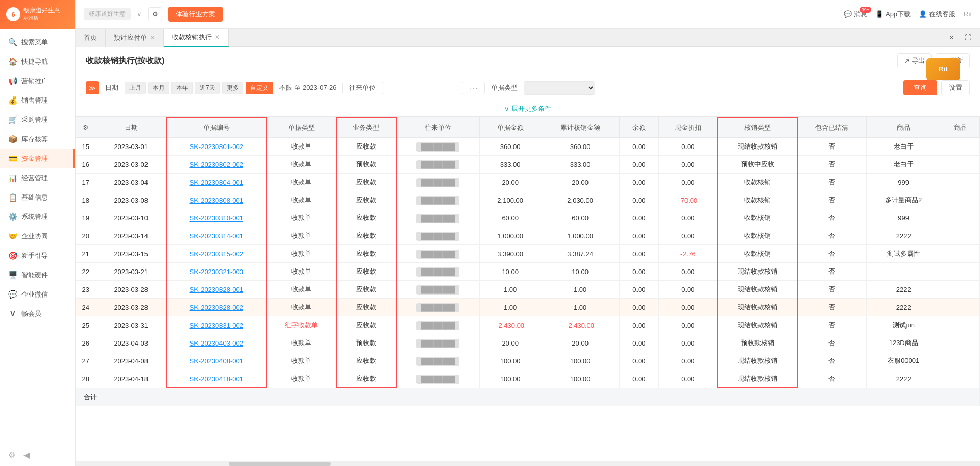 The image size is (980, 466). I want to click on query-button: 查询, so click(920, 88).